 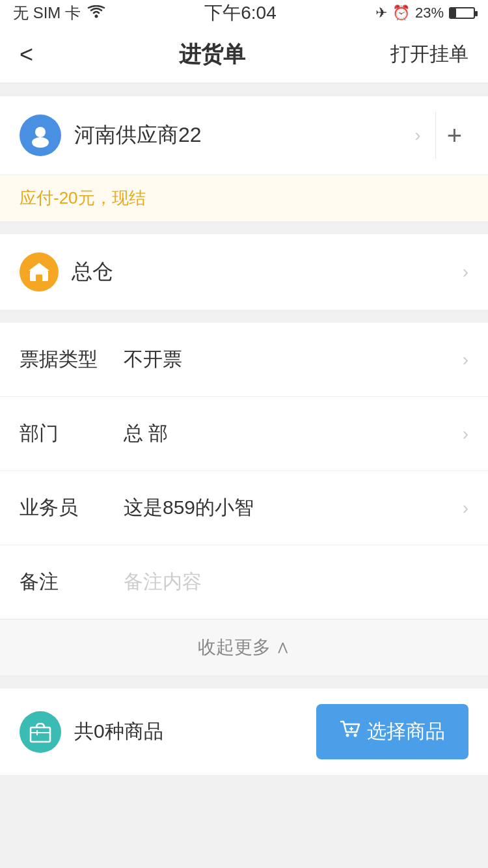 What do you see at coordinates (40, 135) in the screenshot?
I see `supplier-avatar` at bounding box center [40, 135].